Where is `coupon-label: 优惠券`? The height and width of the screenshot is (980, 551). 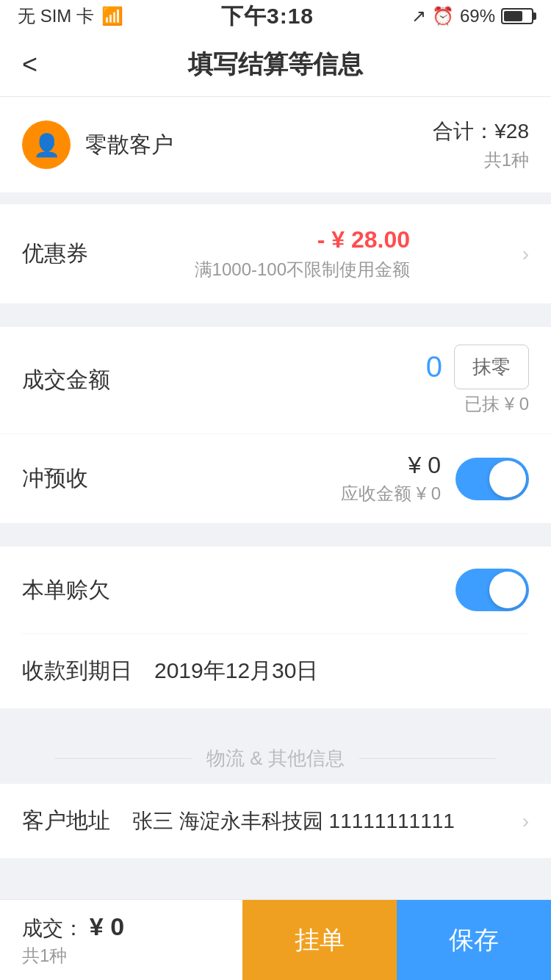 coupon-label: 优惠券 is located at coordinates (55, 254).